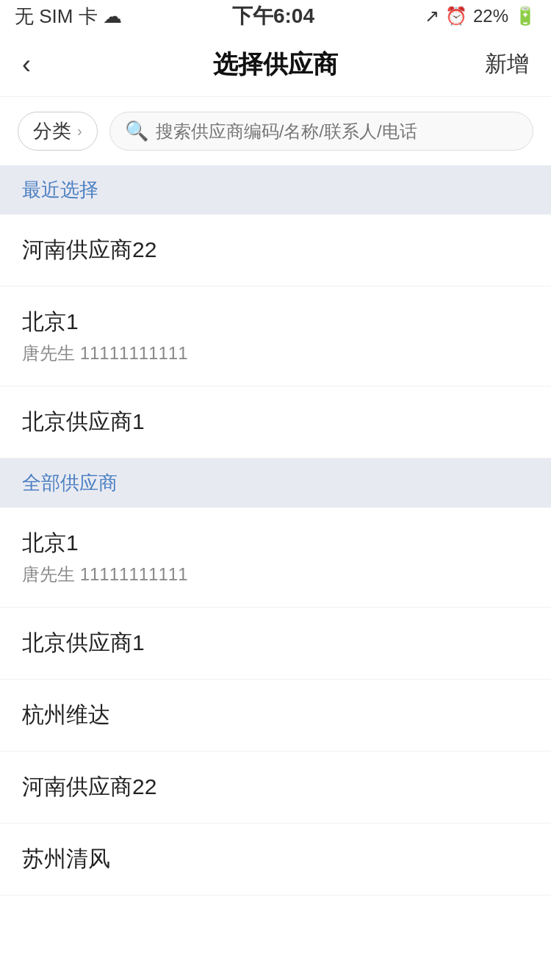 The image size is (551, 980). I want to click on filter-bar: 分类 › 🔍, so click(276, 131).